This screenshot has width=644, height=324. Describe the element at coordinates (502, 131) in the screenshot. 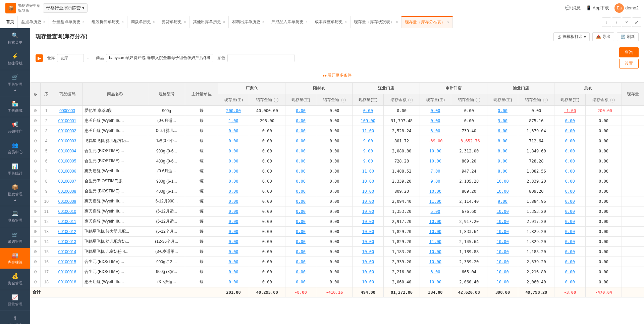

I see `row-yb-qty: 6.00` at that location.